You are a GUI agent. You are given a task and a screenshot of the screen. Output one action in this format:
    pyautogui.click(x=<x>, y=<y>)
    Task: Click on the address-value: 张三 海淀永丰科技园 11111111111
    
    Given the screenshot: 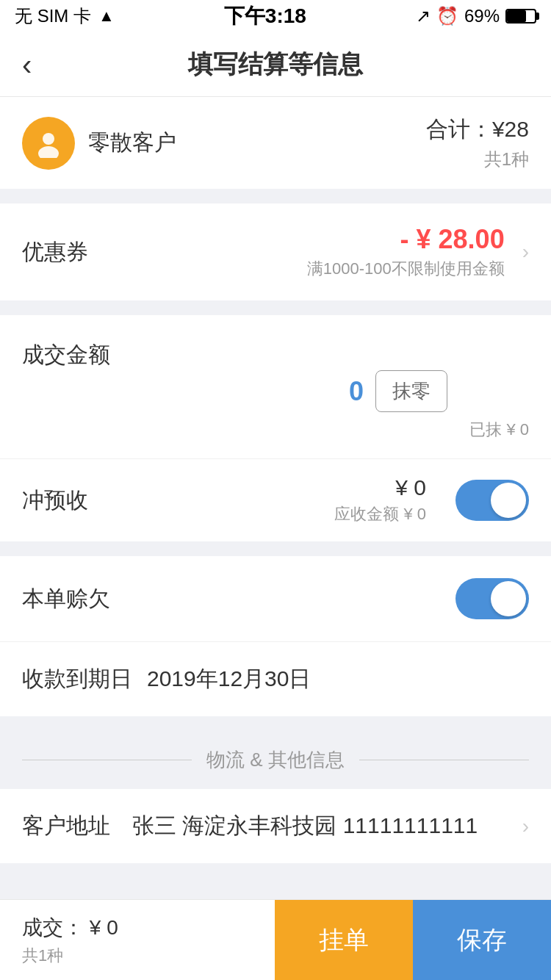 What is the action you would take?
    pyautogui.click(x=325, y=826)
    